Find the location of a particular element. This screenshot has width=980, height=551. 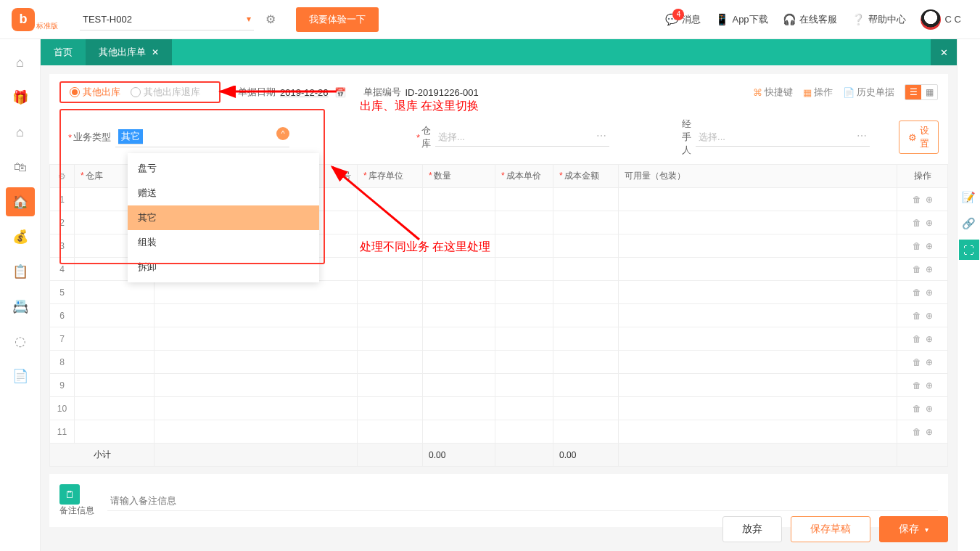

app-download-button: 📱 App下载 is located at coordinates (741, 20).